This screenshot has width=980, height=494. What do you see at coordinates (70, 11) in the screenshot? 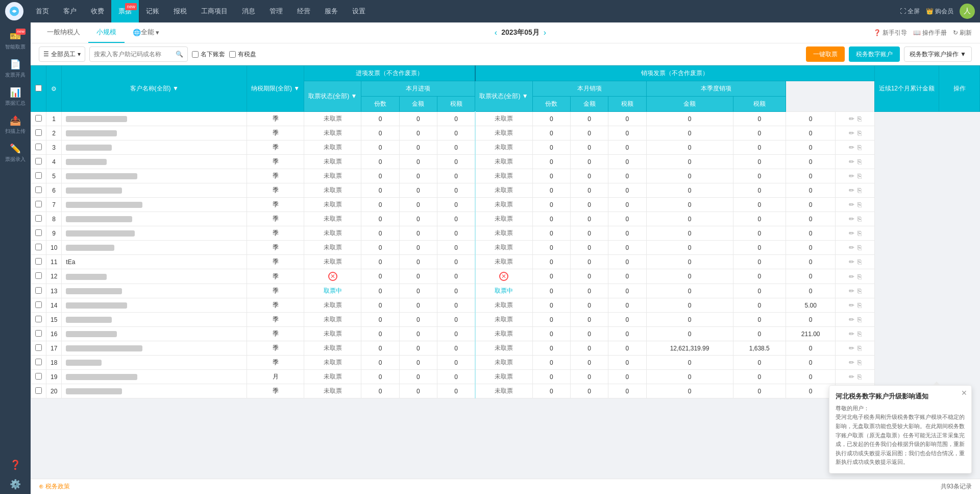
I see `nav-customer: 客户` at bounding box center [70, 11].